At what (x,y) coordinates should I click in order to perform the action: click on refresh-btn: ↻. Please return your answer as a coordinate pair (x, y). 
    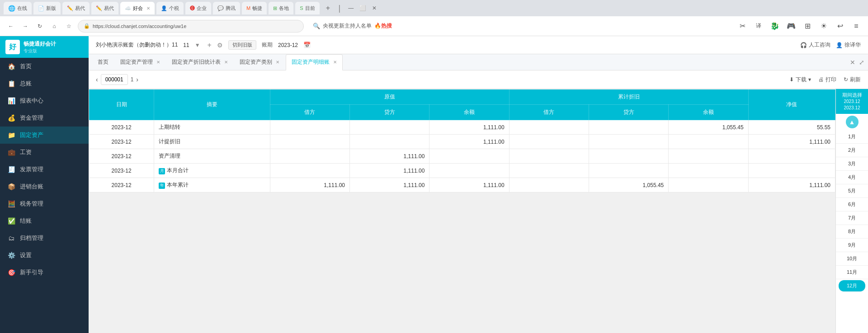
    Looking at the image, I should click on (40, 26).